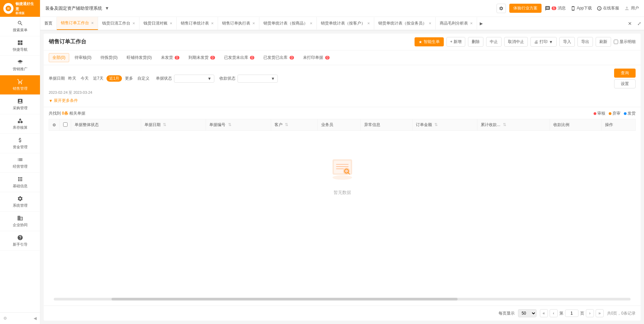 The width and height of the screenshot is (644, 324). What do you see at coordinates (239, 24) in the screenshot?
I see `tab-sales-exec: 销售订单执行表 ✕` at bounding box center [239, 24].